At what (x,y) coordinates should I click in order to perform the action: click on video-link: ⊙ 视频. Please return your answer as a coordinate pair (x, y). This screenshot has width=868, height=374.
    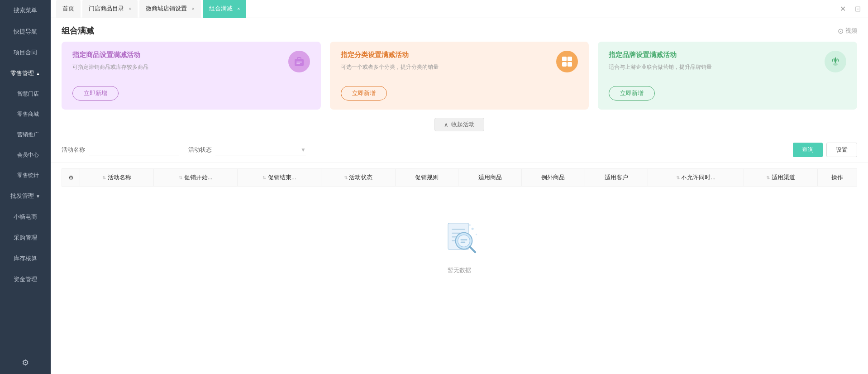
    Looking at the image, I should click on (847, 31).